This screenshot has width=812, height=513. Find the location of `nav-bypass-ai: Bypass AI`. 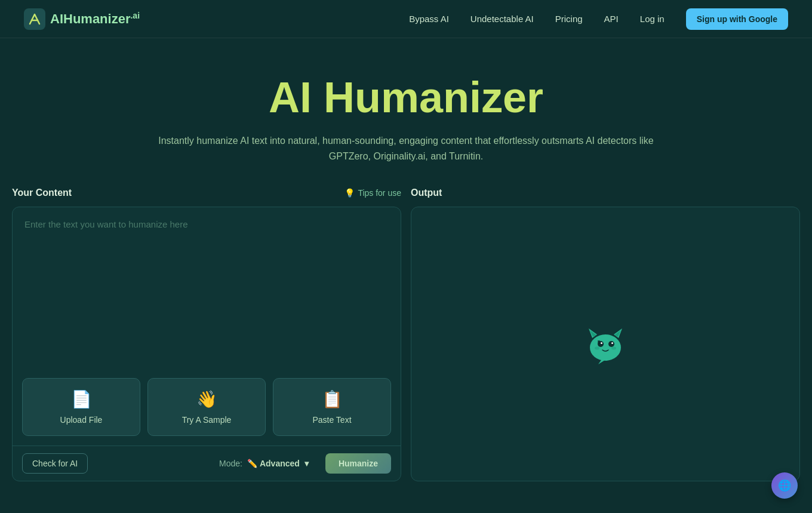

nav-bypass-ai: Bypass AI is located at coordinates (429, 19).